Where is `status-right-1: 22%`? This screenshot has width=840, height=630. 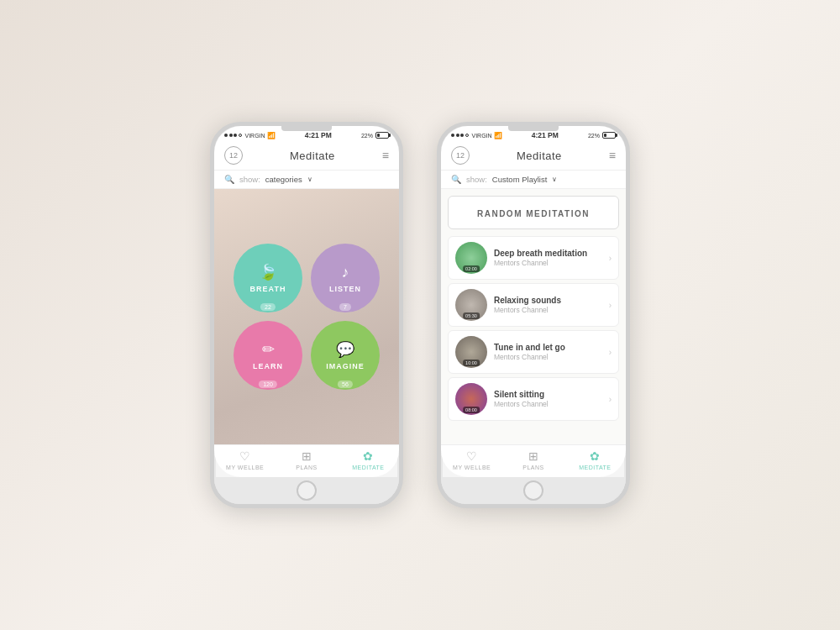 status-right-1: 22% is located at coordinates (375, 135).